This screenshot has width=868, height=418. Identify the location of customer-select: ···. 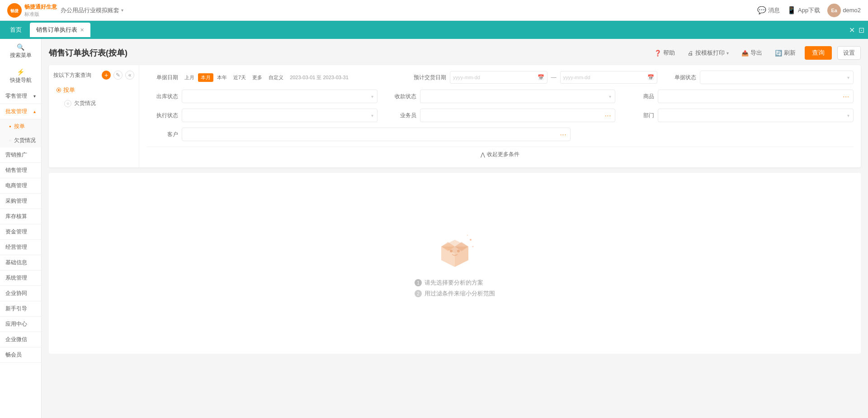
(376, 134).